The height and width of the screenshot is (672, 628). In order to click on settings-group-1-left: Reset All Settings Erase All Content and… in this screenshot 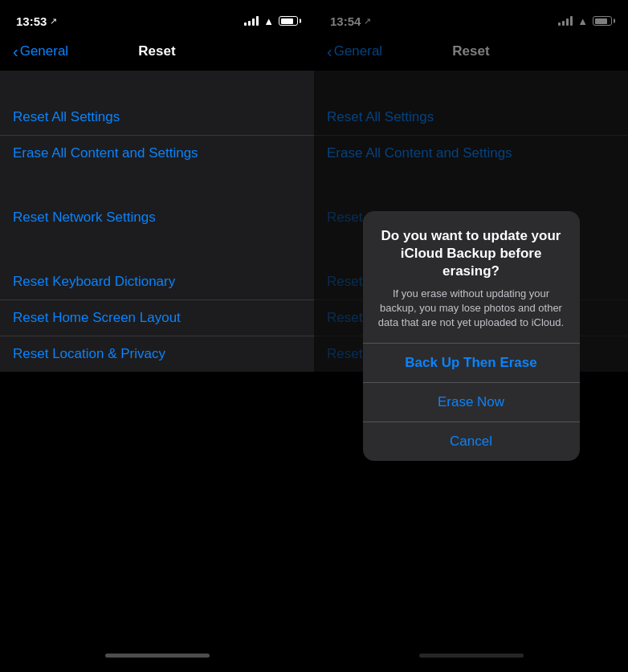, I will do `click(157, 135)`.